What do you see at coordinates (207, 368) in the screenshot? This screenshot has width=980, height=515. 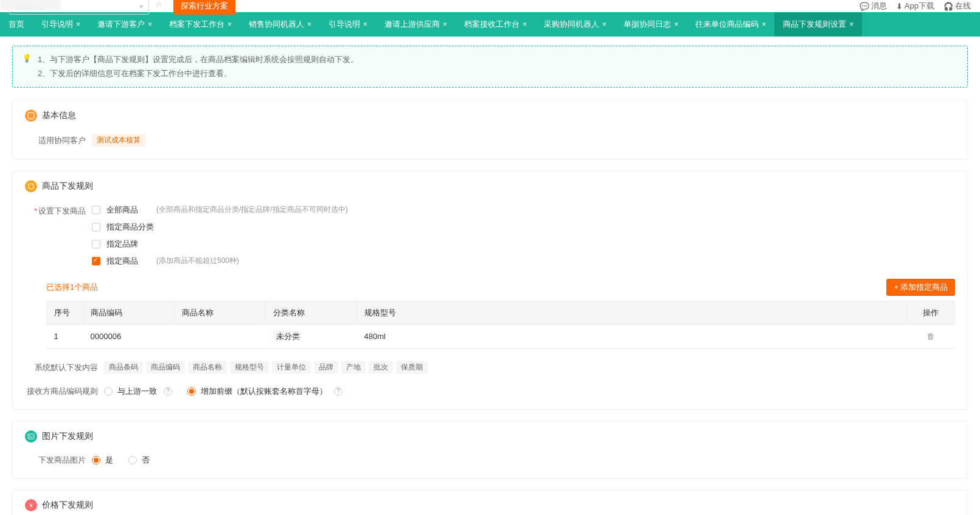 I see `default-tag: 商品名称` at bounding box center [207, 368].